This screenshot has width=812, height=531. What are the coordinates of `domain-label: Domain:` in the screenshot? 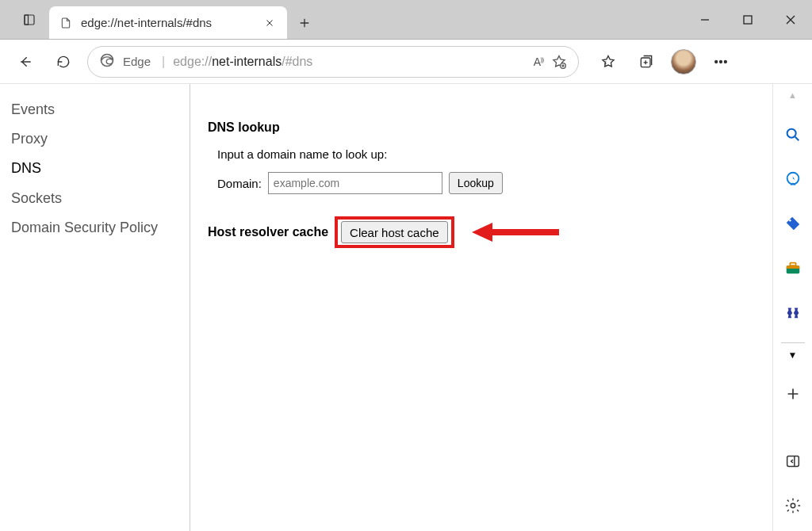 It's located at (239, 184).